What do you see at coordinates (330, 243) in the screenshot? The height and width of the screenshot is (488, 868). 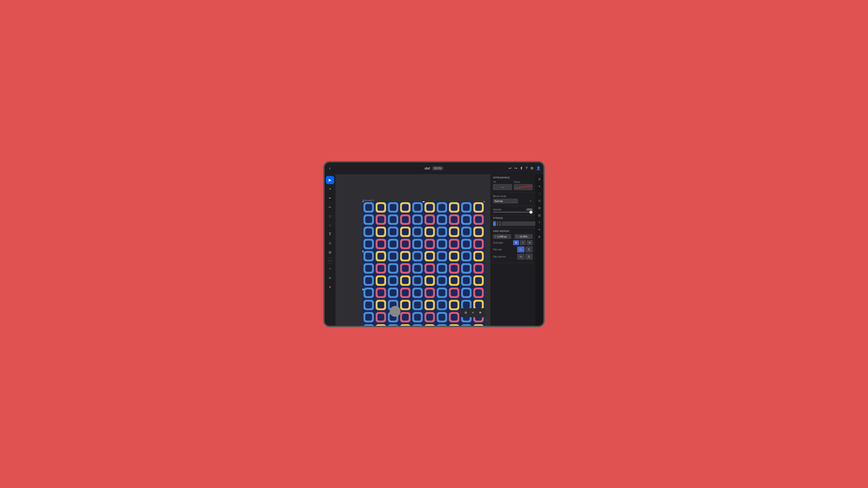 I see `crop-tool: ⊡` at bounding box center [330, 243].